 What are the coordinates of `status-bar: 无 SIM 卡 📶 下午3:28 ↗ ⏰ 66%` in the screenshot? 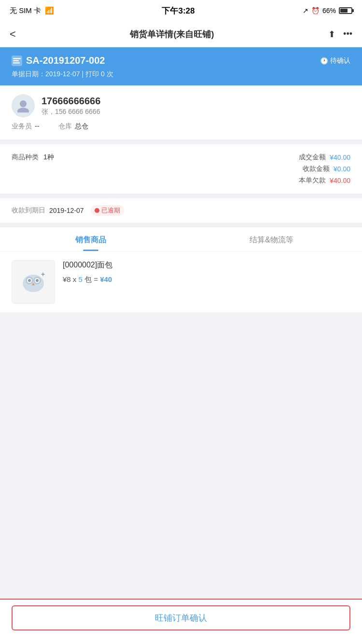 It's located at (181, 11).